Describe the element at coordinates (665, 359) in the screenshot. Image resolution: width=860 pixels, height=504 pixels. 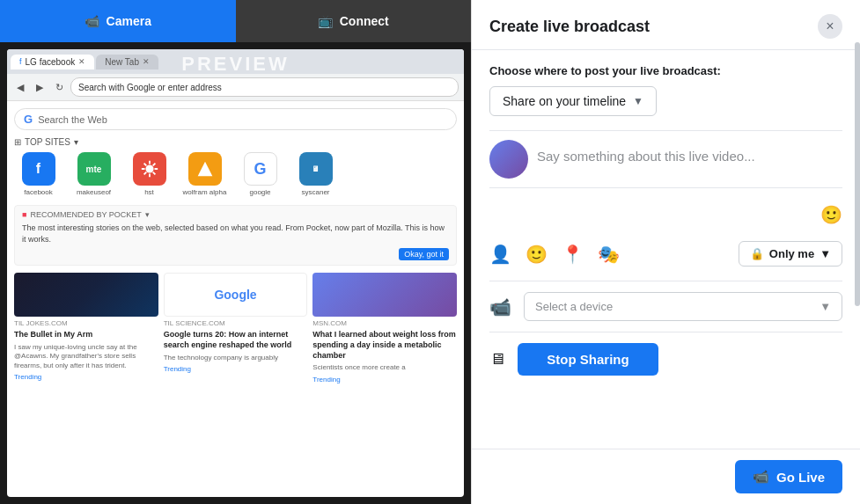
I see `screen-share-section: 🖥 Stop Sharing` at that location.